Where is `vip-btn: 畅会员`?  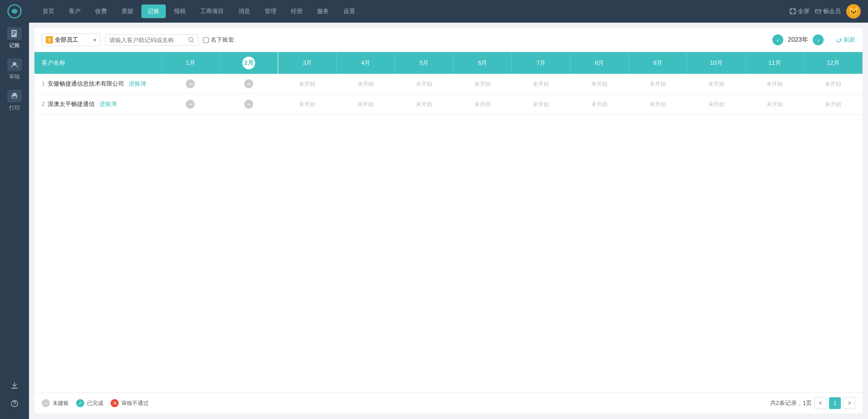
vip-btn: 畅会员 is located at coordinates (828, 11).